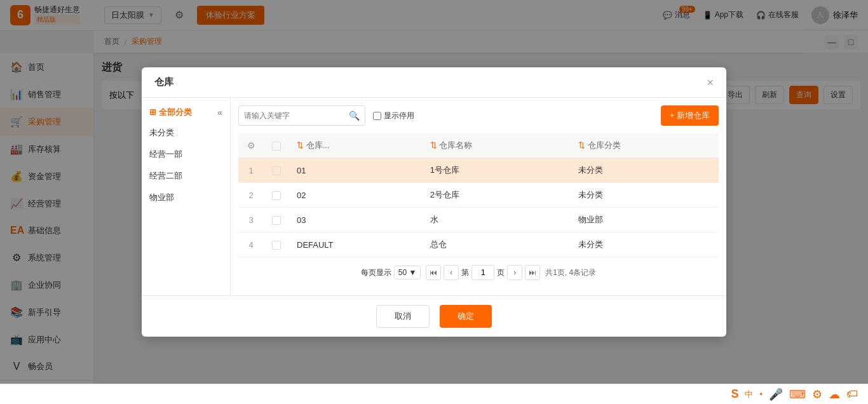  Describe the element at coordinates (377, 116) in the screenshot. I see `show-disabled-checkbox` at that location.